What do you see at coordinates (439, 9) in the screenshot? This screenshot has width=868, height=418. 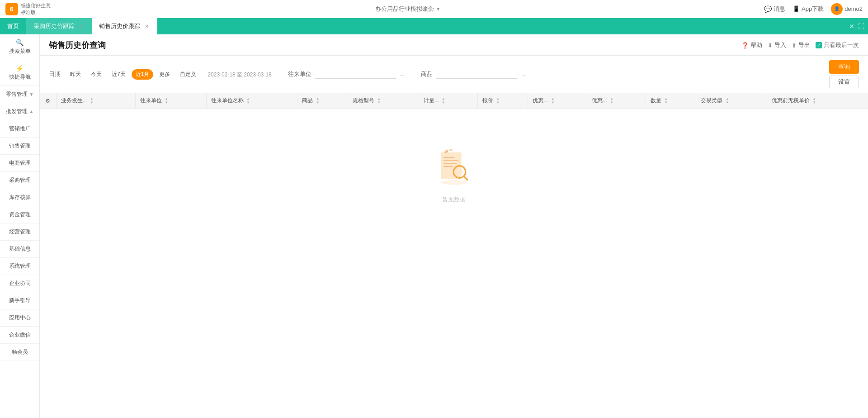 I see `dropdown-icon: ▾` at bounding box center [439, 9].